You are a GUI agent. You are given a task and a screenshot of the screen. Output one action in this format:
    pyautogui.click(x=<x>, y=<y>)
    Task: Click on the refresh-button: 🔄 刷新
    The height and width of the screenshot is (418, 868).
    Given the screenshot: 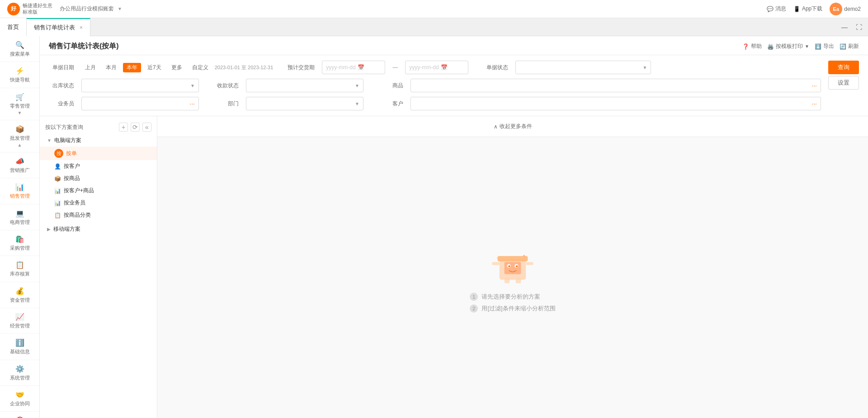 What is the action you would take?
    pyautogui.click(x=849, y=46)
    